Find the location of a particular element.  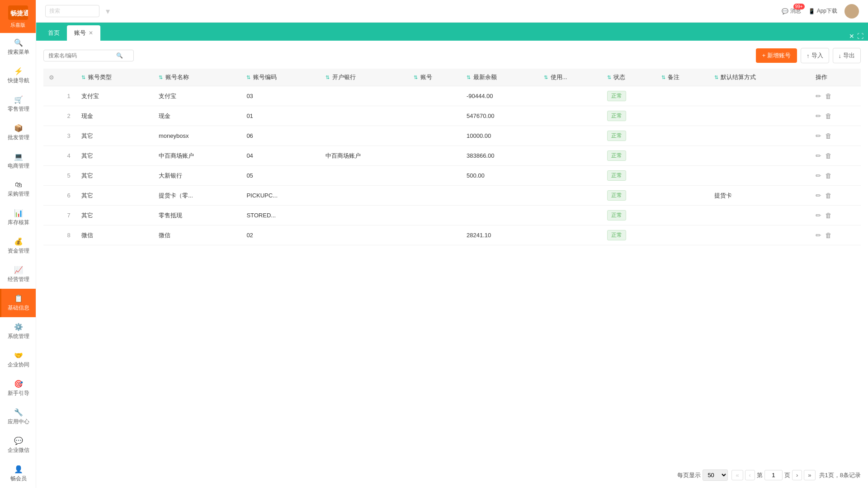

col-index is located at coordinates (69, 78).